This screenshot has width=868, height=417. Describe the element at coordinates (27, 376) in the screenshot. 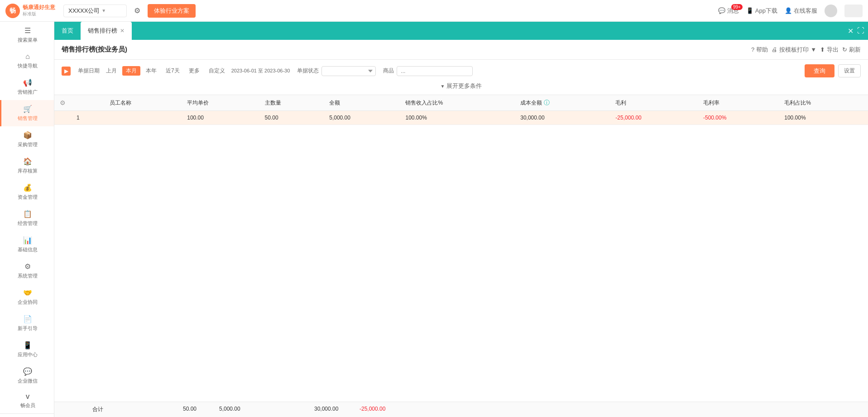

I see `sidebar-item-wechat: 💬 企业微信` at that location.